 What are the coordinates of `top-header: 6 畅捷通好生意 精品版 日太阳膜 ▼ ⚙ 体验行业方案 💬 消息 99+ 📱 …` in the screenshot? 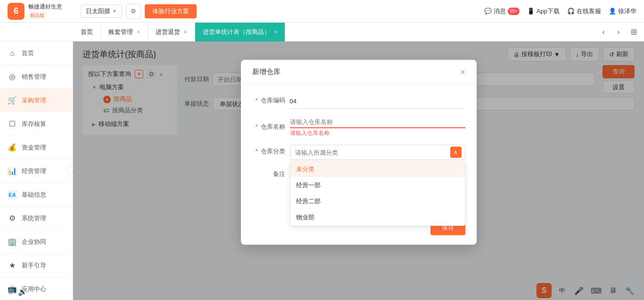 It's located at (322, 11).